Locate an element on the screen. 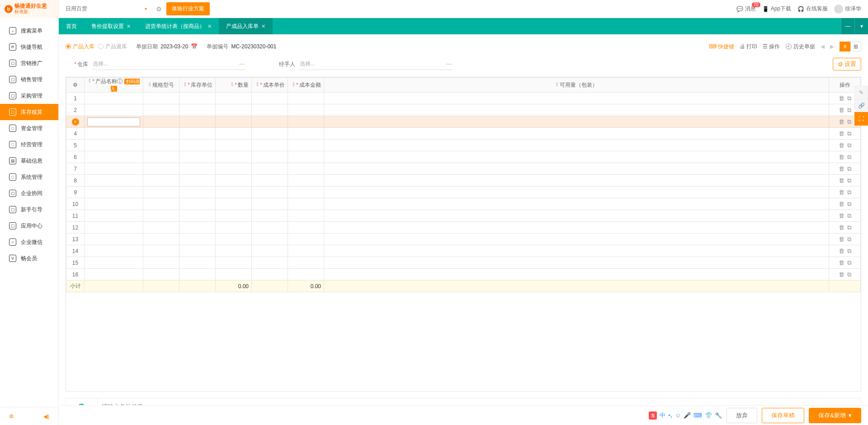 The image size is (868, 425). cta-button: 体验行业方案 is located at coordinates (188, 9).